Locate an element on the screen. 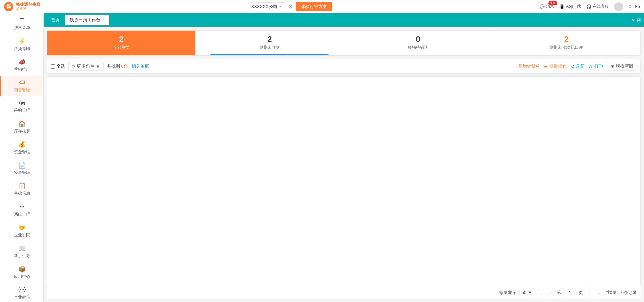 The image size is (644, 302). tab-home-label: 首页 is located at coordinates (55, 20).